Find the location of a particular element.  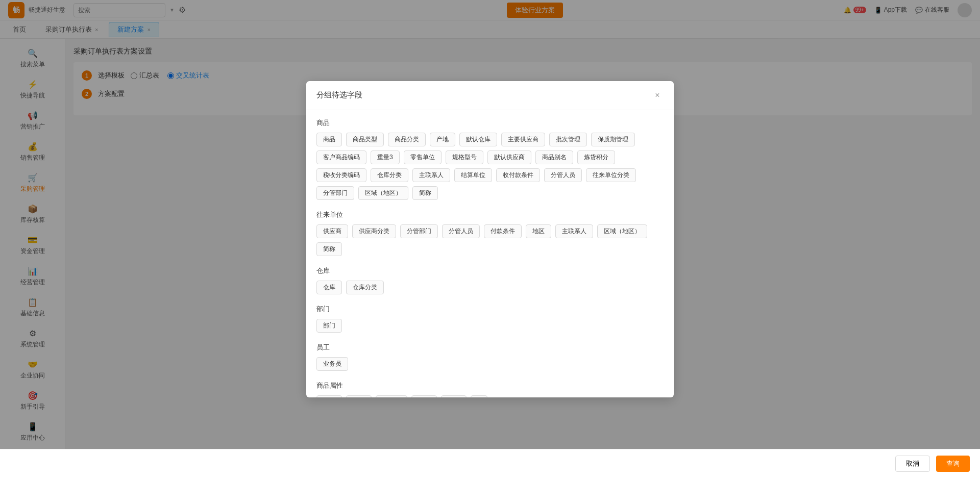

field-tag-customer-code: 客户商品编码 is located at coordinates (341, 157).